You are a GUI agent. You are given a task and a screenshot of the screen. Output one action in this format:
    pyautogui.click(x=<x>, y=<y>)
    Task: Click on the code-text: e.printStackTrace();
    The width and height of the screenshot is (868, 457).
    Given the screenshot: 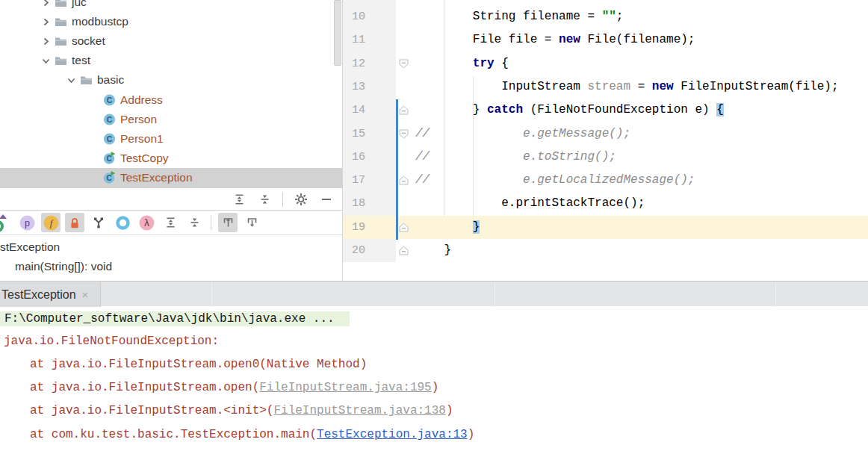 What is the action you would take?
    pyautogui.click(x=530, y=203)
    